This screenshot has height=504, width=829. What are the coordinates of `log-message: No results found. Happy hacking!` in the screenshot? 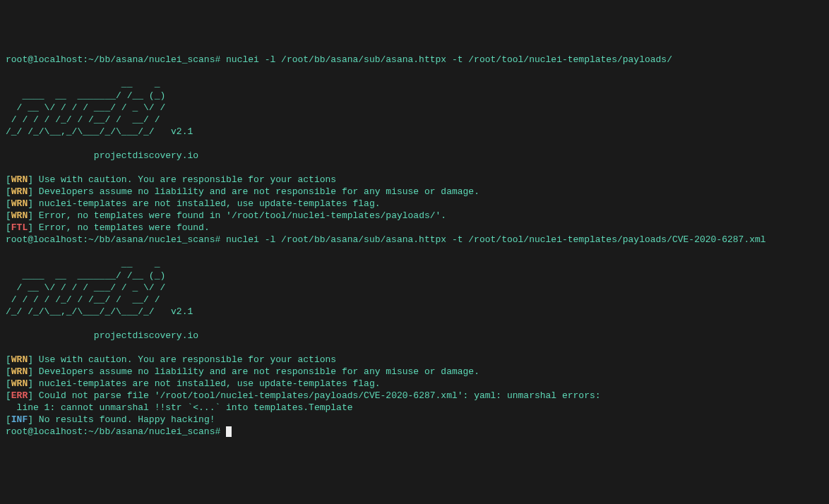 It's located at (127, 419).